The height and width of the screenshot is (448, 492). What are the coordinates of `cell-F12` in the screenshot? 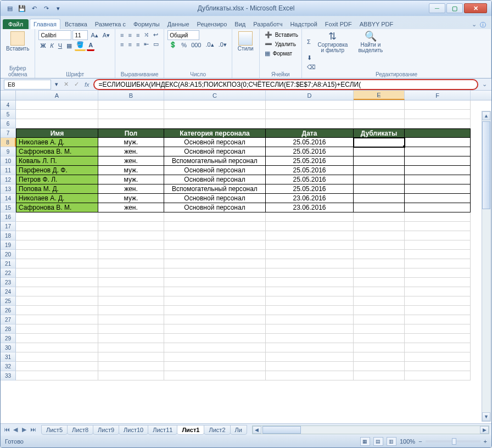 It's located at (438, 180).